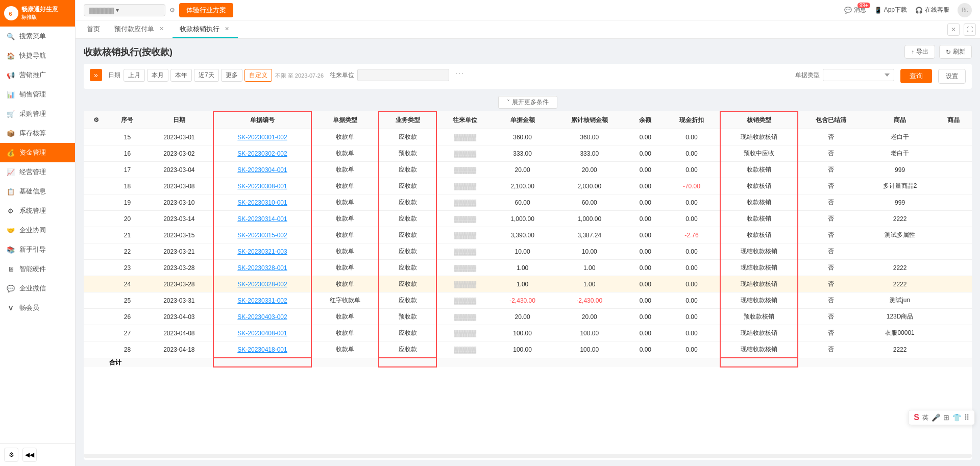  Describe the element at coordinates (96, 75) in the screenshot. I see `filter-toggle-btn: »` at that location.